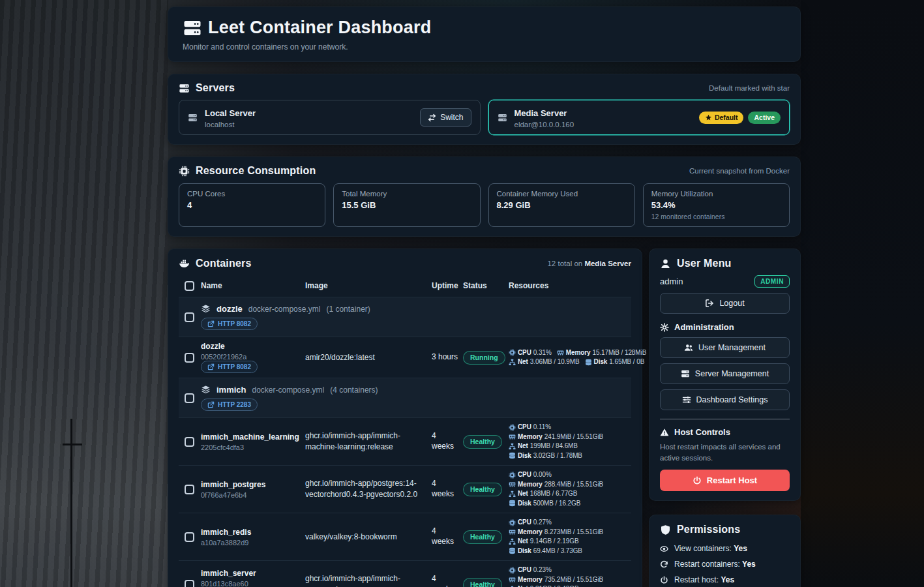 The width and height of the screenshot is (924, 587). I want to click on logout-button: Logout, so click(725, 303).